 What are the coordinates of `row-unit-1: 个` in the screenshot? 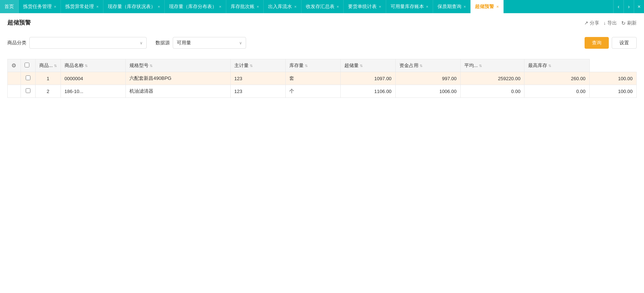 It's located at (313, 92).